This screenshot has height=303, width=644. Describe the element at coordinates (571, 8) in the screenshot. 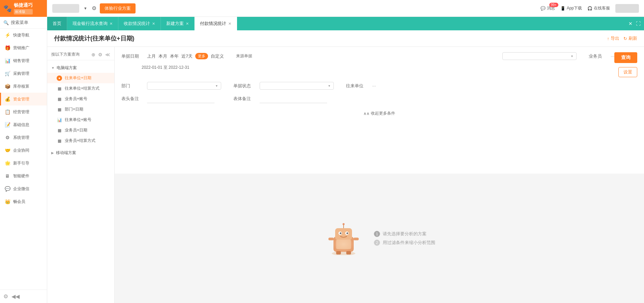

I see `app-download-btn: 📱 App下载` at that location.